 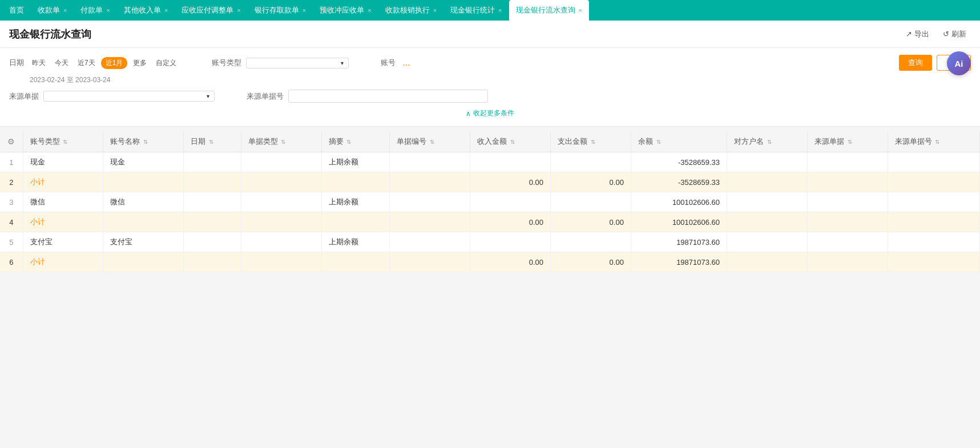 What do you see at coordinates (342, 63) in the screenshot?
I see `account-type-chevron: ▾` at bounding box center [342, 63].